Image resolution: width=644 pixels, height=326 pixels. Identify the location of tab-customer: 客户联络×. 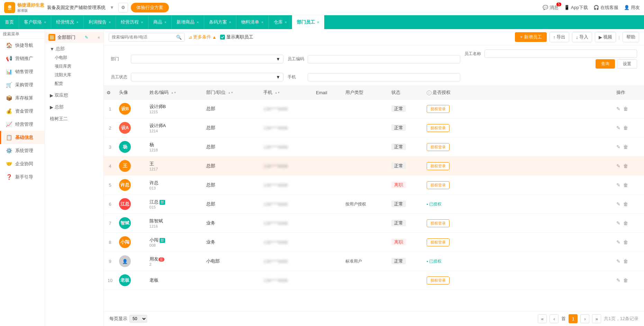
(35, 22).